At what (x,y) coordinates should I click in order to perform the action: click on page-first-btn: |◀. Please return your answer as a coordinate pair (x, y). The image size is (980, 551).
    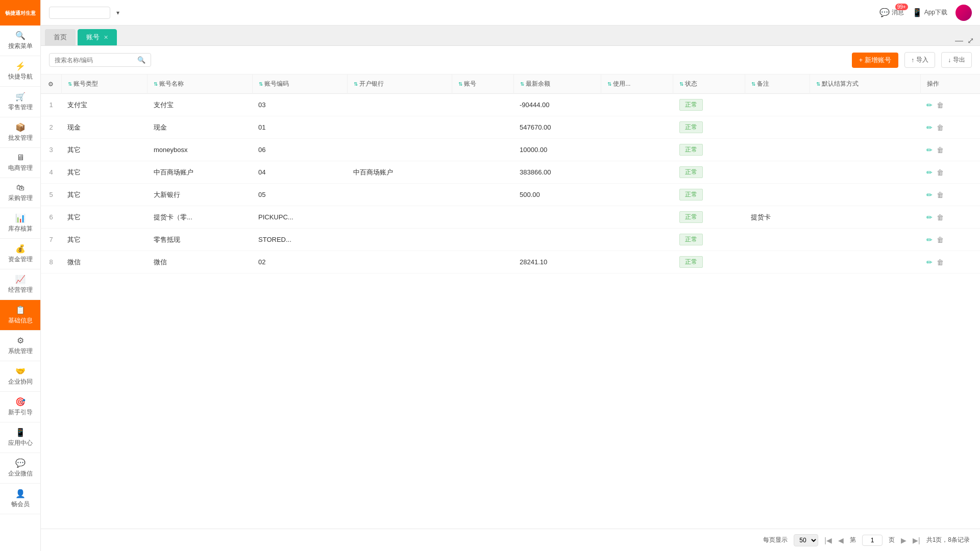
    Looking at the image, I should click on (828, 540).